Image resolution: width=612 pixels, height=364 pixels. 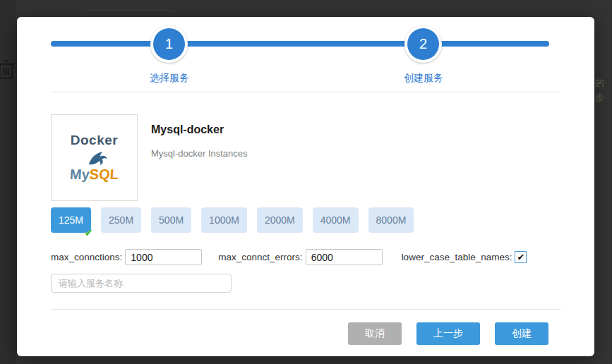 What do you see at coordinates (89, 233) in the screenshot?
I see `check-icon: ✔` at bounding box center [89, 233].